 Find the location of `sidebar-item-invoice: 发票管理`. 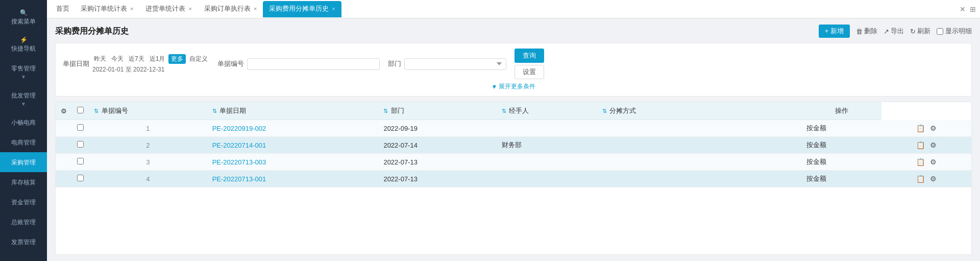

sidebar-item-invoice: 发票管理 is located at coordinates (23, 242).